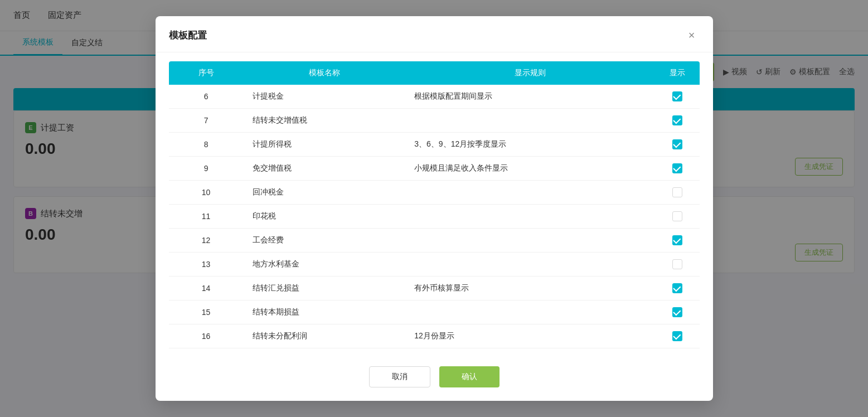  What do you see at coordinates (324, 289) in the screenshot?
I see `cell-name: 结转汇兑损益` at bounding box center [324, 289].